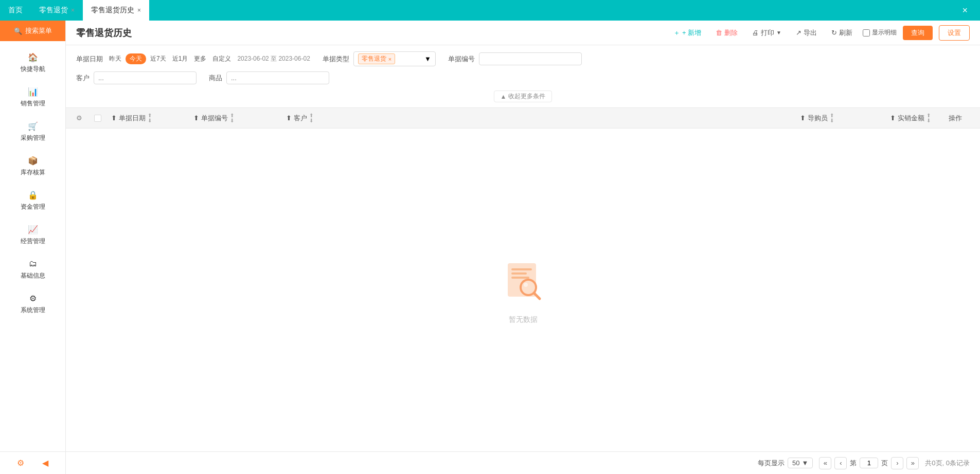 The image size is (980, 474). I want to click on settings-footer-icon: ⚙, so click(21, 463).